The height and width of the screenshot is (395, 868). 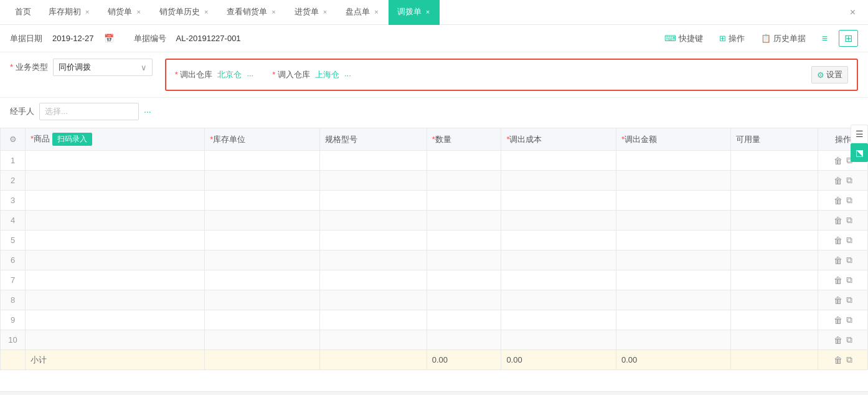 I want to click on handler-select: 选择..., so click(x=89, y=112).